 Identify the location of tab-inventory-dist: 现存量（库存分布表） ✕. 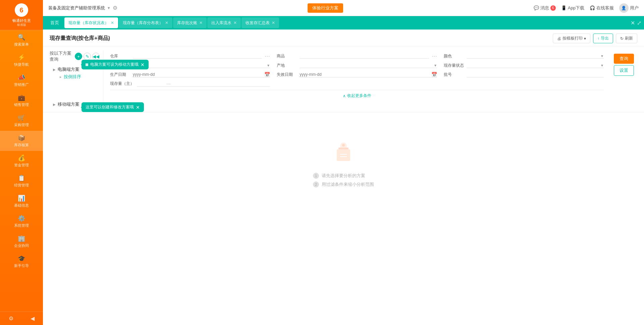
(146, 23).